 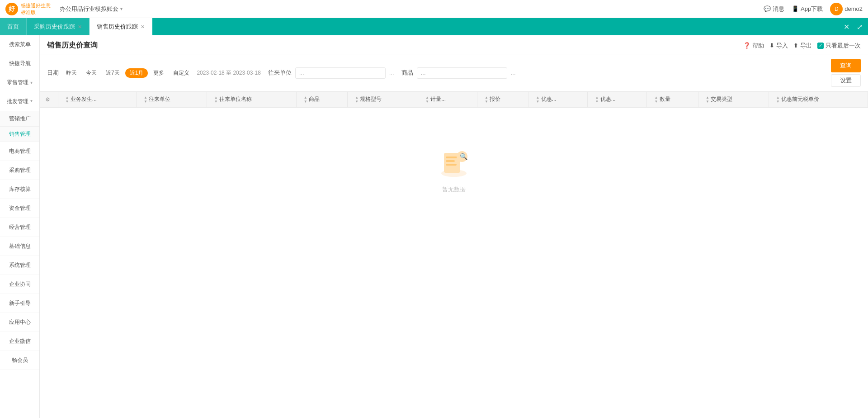 I want to click on sidebar-item-operations: 经营管理, so click(x=20, y=228).